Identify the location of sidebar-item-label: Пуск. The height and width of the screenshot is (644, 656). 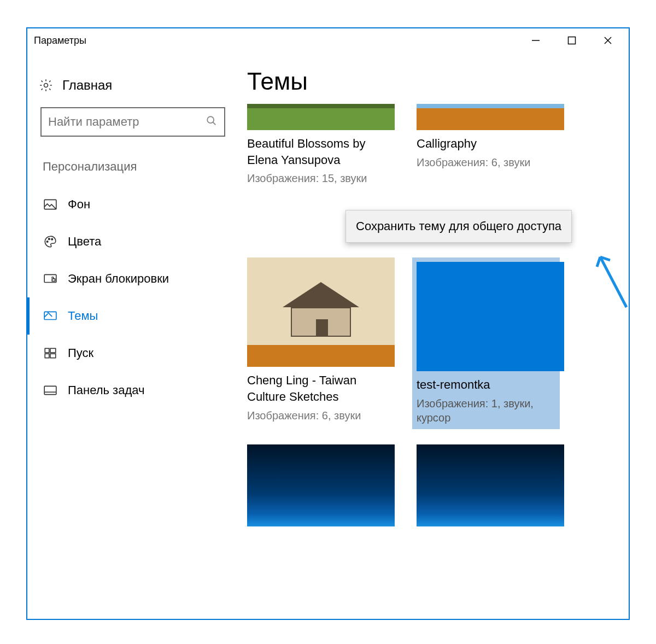
(81, 353).